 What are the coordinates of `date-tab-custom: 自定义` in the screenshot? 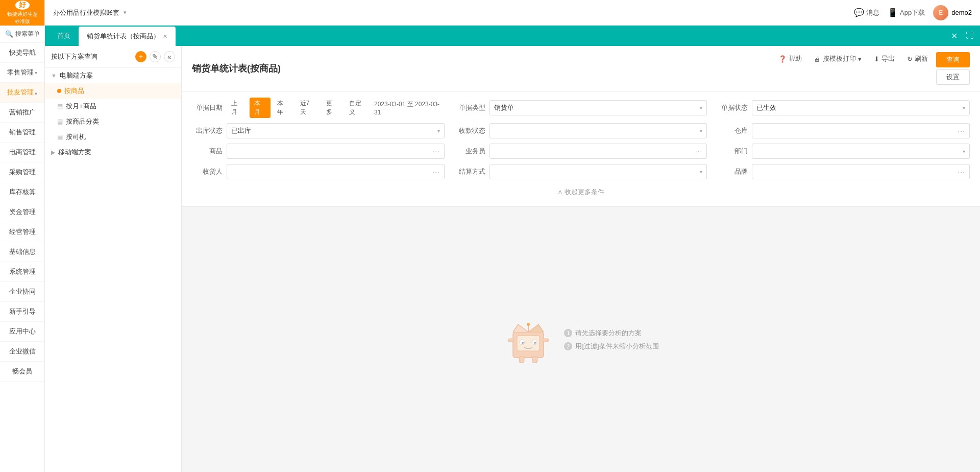 It's located at (358, 108).